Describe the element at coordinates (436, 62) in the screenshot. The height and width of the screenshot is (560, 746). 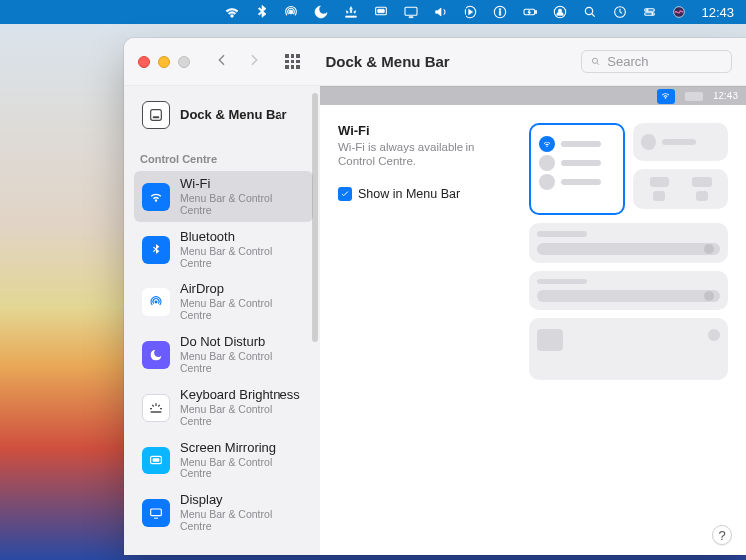
I see `titlebar: Dock & Menu Bar` at that location.